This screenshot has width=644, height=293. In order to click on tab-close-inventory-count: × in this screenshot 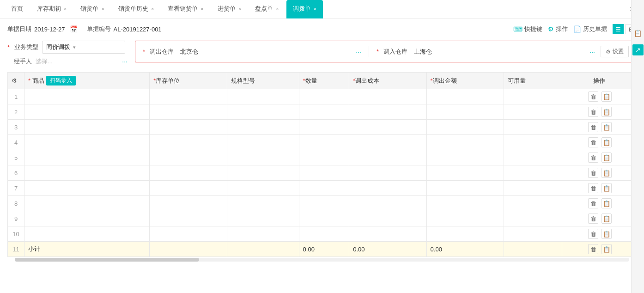, I will do `click(277, 9)`.